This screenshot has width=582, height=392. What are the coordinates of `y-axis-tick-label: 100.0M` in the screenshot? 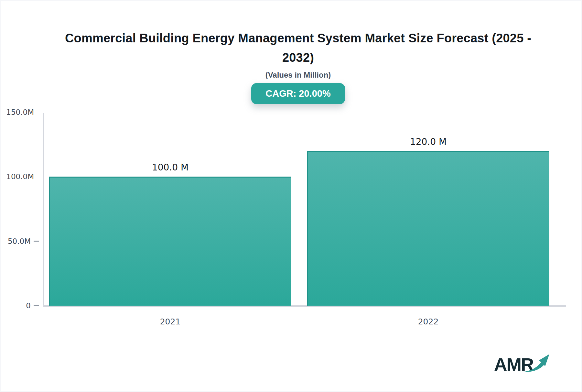 It's located at (20, 177).